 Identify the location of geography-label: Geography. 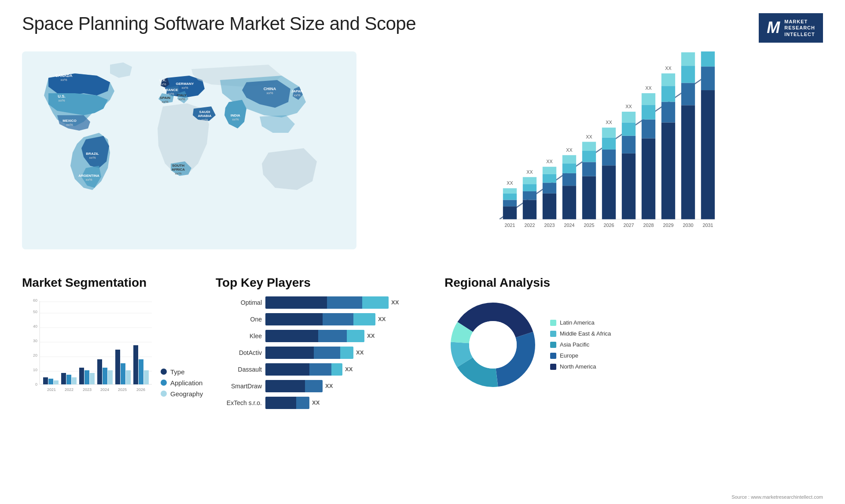
(187, 394).